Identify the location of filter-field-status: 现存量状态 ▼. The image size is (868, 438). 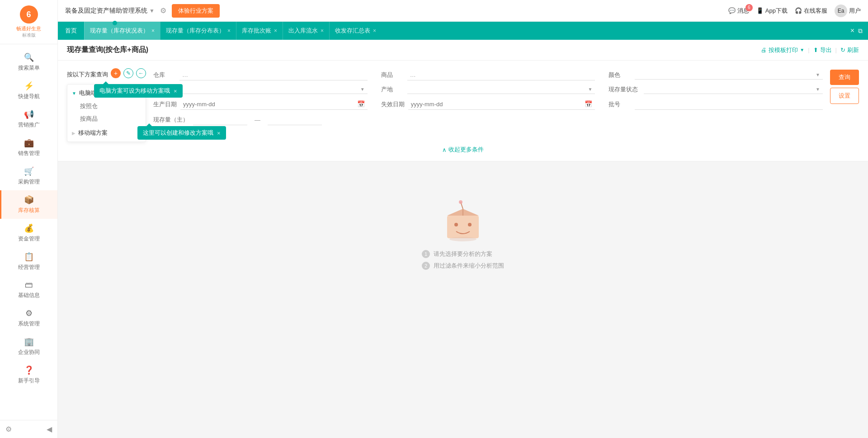
(716, 89).